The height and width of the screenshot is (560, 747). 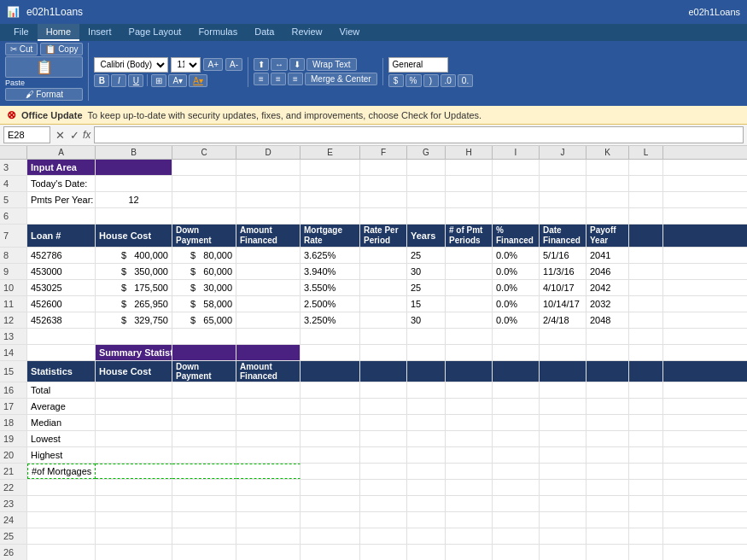 What do you see at coordinates (205, 353) in the screenshot?
I see `cell-c14` at bounding box center [205, 353].